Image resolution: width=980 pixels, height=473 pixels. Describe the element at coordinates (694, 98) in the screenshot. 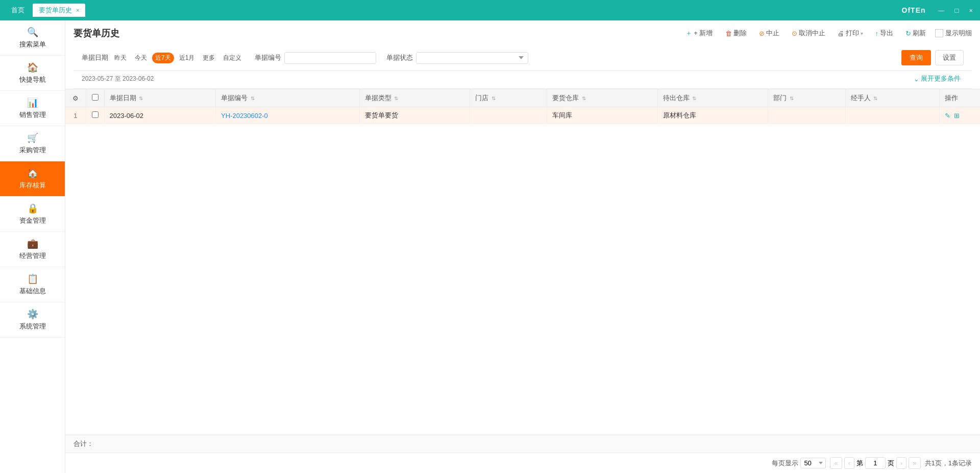

I see `sort-wait-warehouse-icon: ⇅` at that location.